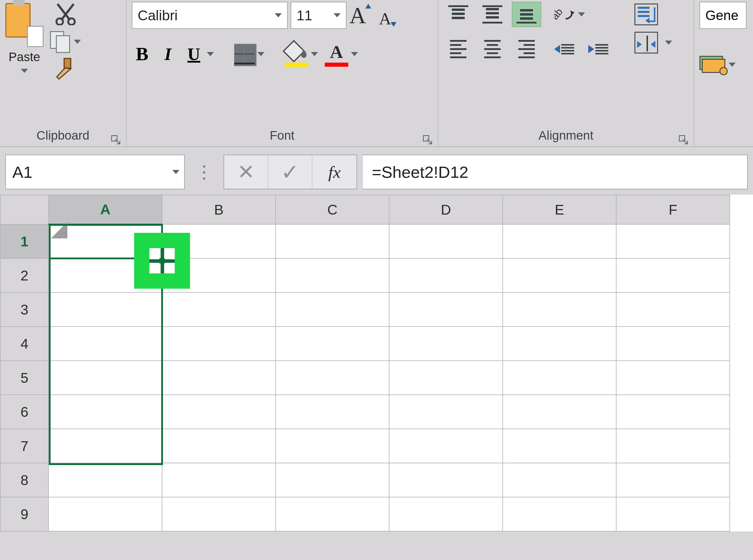  Describe the element at coordinates (219, 209) in the screenshot. I see `column-header-B: B` at that location.